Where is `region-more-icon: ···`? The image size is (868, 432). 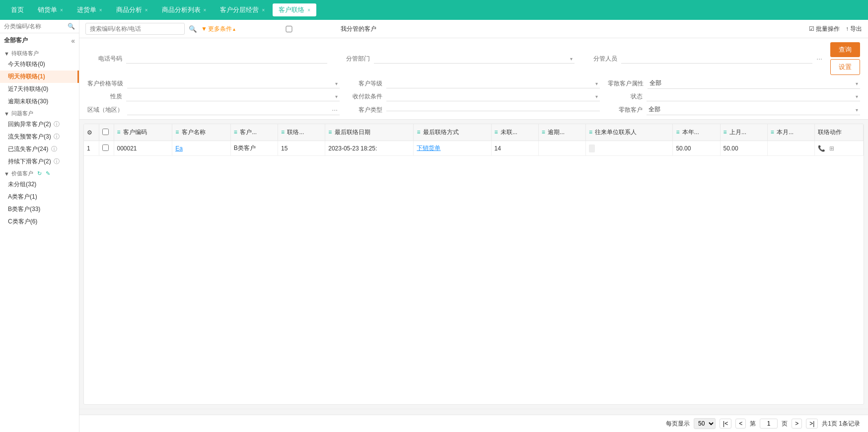
region-more-icon: ··· is located at coordinates (335, 110).